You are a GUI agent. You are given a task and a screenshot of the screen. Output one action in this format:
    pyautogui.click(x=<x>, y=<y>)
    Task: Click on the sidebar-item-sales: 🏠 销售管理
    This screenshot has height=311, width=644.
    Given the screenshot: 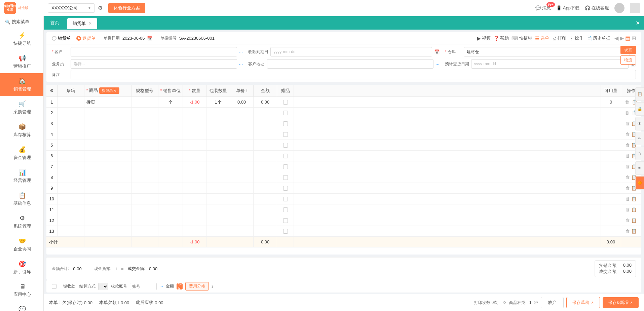 What is the action you would take?
    pyautogui.click(x=22, y=85)
    